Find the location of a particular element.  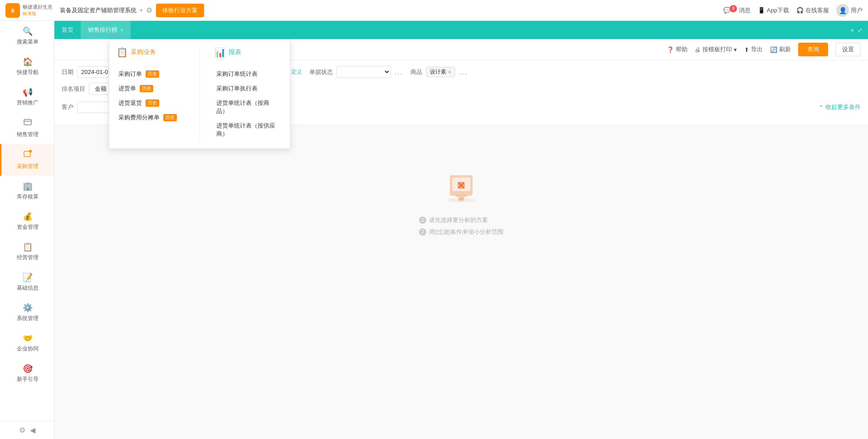

tab-close-icon: × is located at coordinates (122, 30).